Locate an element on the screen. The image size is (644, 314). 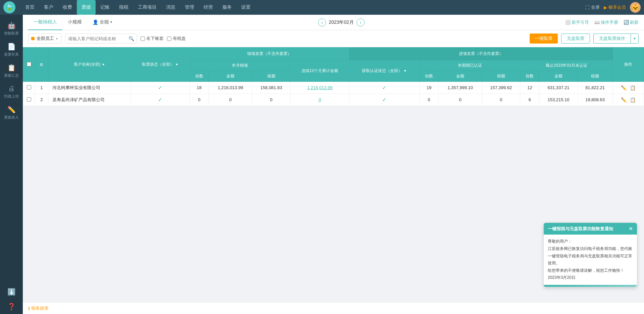
th-sales-tax: 税额 is located at coordinates (271, 76).